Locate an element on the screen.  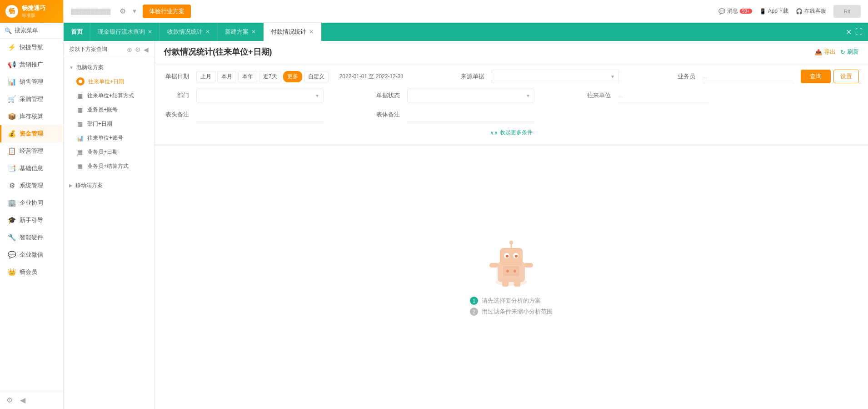
date-btn-custom: 自定义 is located at coordinates (316, 76).